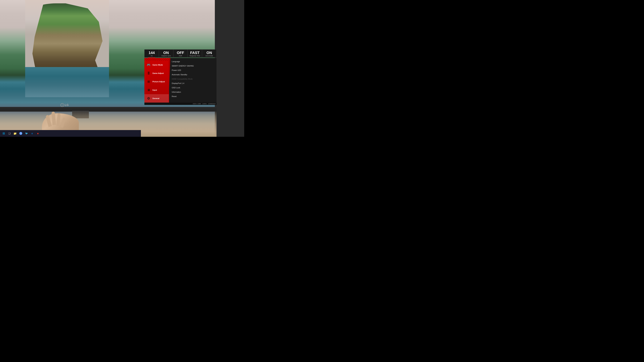 This screenshot has height=362, width=644. Describe the element at coordinates (180, 53) in the screenshot. I see `status-bar: 144 Hz ON Adaptive-Sync OFF HDR FAST Res…` at that location.